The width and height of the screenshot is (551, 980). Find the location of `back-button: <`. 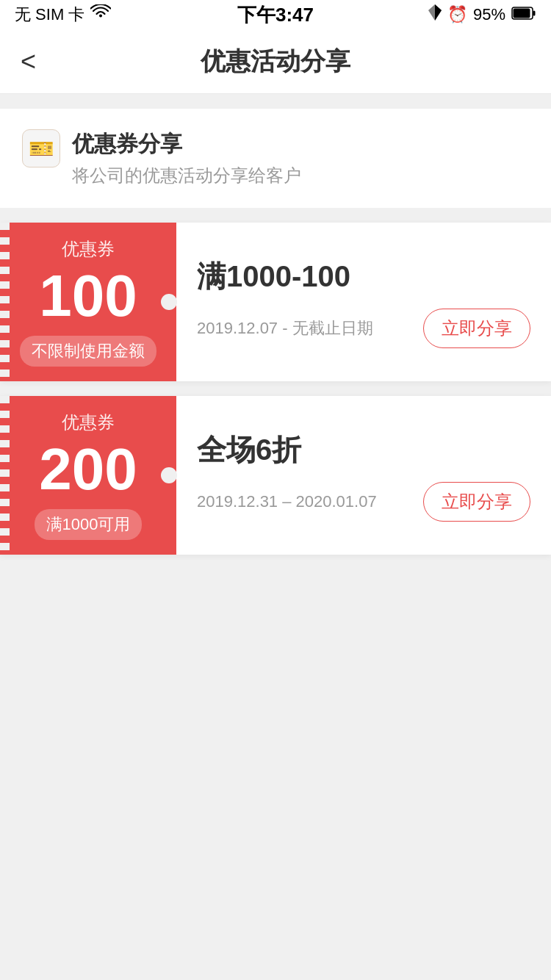

back-button: < is located at coordinates (28, 62).